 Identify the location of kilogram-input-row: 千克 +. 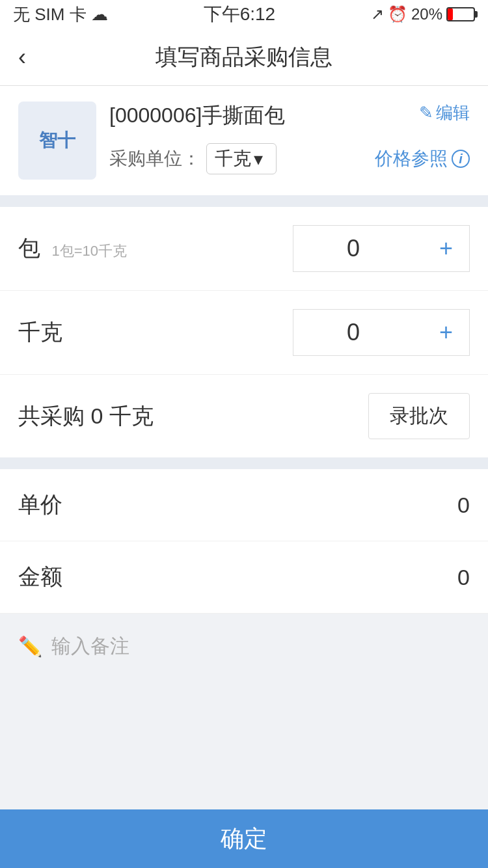
(244, 333).